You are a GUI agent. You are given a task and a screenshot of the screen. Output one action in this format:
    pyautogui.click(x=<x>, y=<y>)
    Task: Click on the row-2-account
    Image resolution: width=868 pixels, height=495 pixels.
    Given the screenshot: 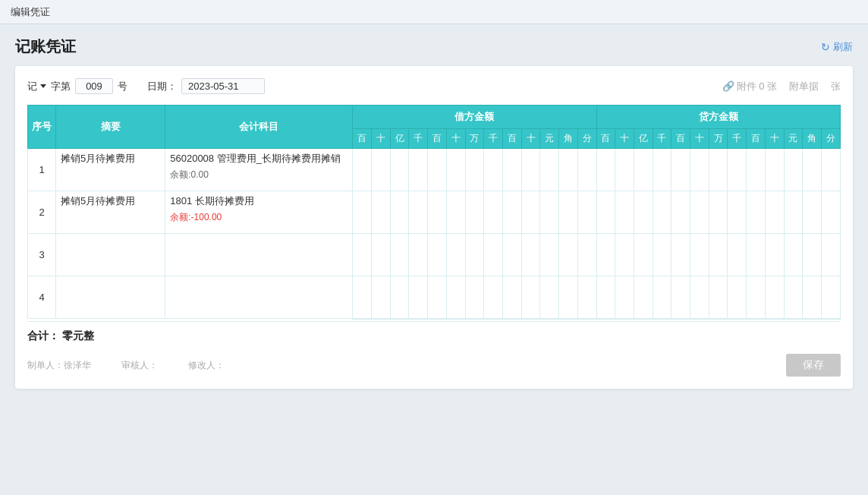 What is the action you would take?
    pyautogui.click(x=259, y=255)
    